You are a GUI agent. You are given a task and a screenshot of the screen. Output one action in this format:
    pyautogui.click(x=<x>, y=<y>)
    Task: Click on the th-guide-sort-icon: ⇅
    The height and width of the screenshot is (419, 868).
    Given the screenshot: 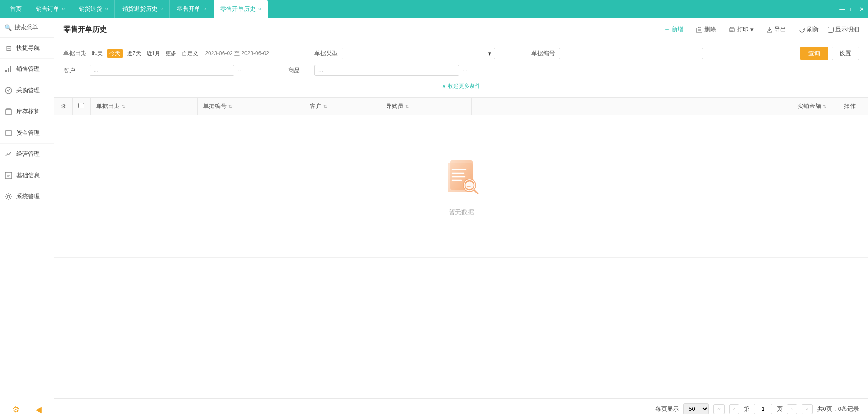 What is the action you would take?
    pyautogui.click(x=407, y=107)
    